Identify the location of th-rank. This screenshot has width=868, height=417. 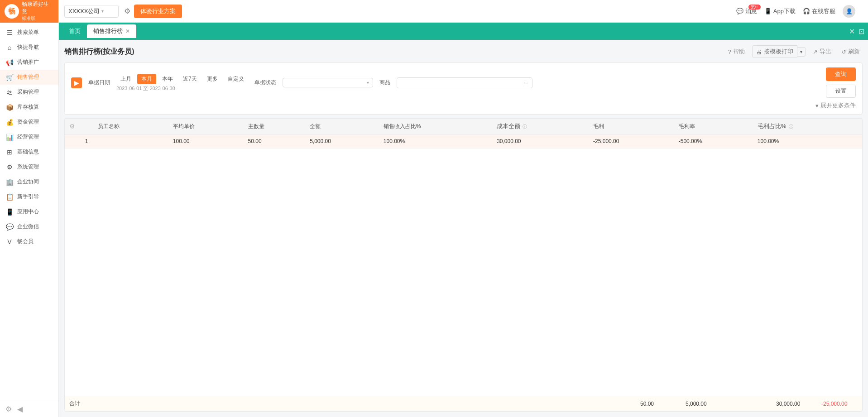
(86, 127).